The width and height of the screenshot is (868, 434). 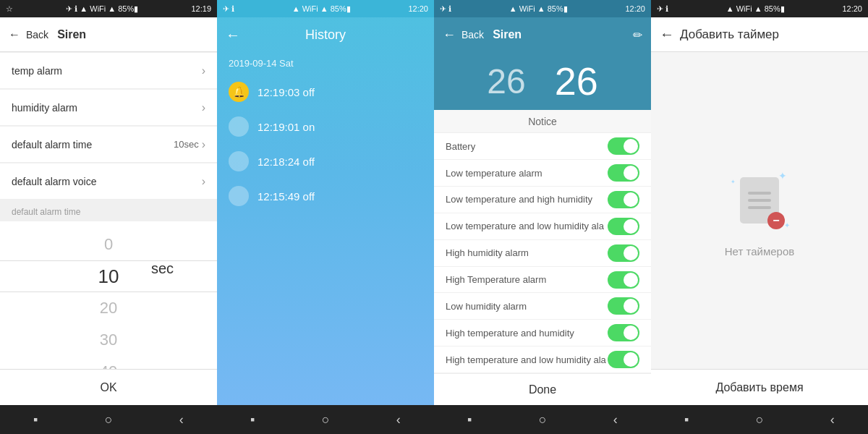 What do you see at coordinates (446, 9) in the screenshot?
I see `status-left-3: ✈ ℹ` at bounding box center [446, 9].